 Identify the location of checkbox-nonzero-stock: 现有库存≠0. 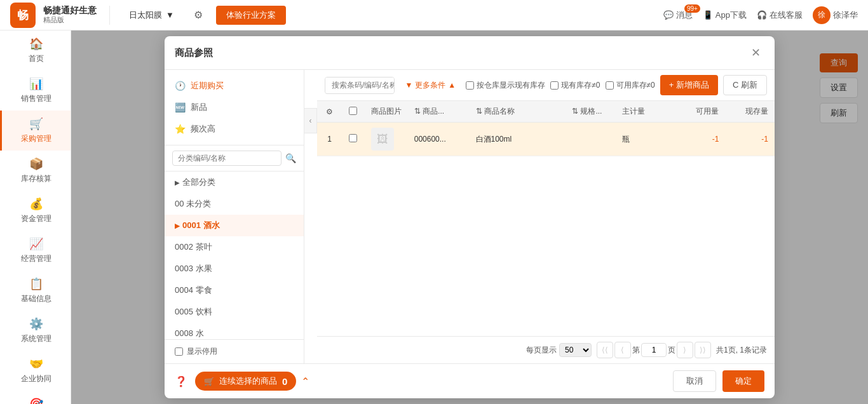
(575, 85).